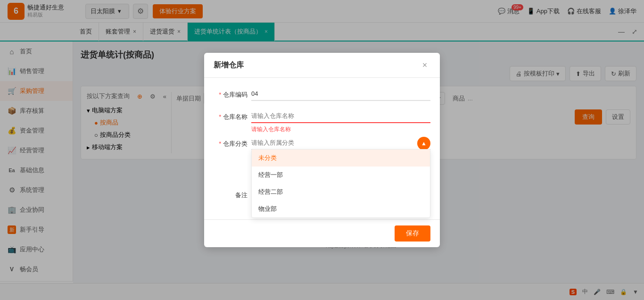 The height and width of the screenshot is (300, 644). Describe the element at coordinates (232, 115) in the screenshot. I see `name-label: 仓库名称` at that location.